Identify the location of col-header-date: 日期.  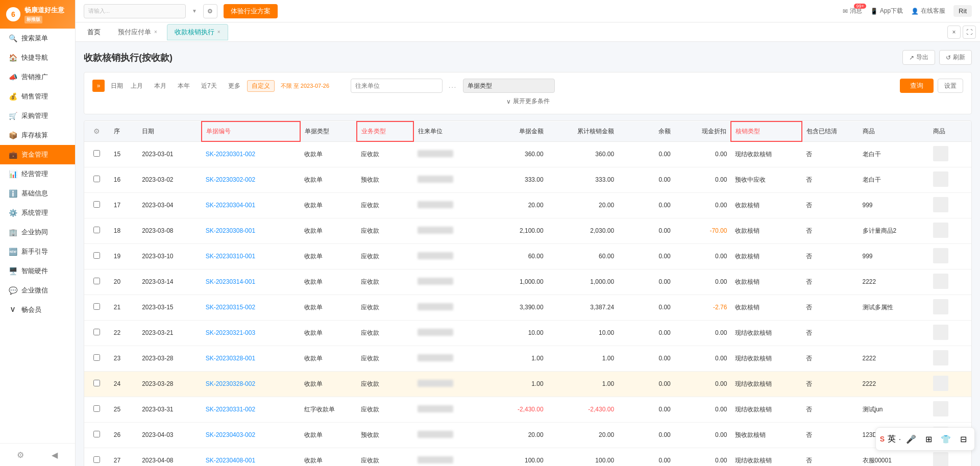
(169, 132).